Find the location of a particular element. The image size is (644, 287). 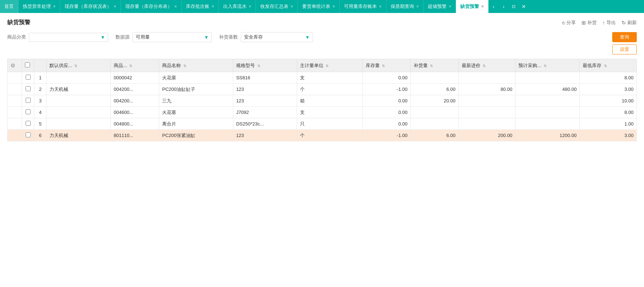

datasource-label: 数据源 is located at coordinates (123, 37).